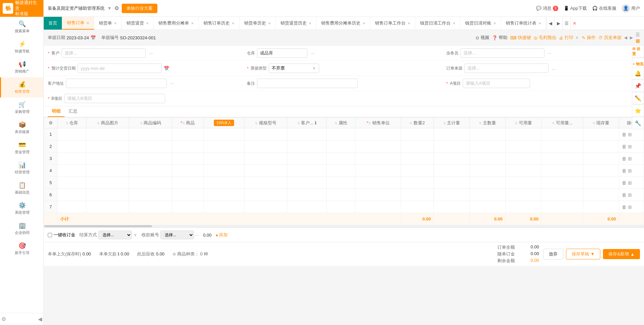  What do you see at coordinates (78, 23) in the screenshot?
I see `tab-sales-order: 销售订单 ✕` at bounding box center [78, 23].